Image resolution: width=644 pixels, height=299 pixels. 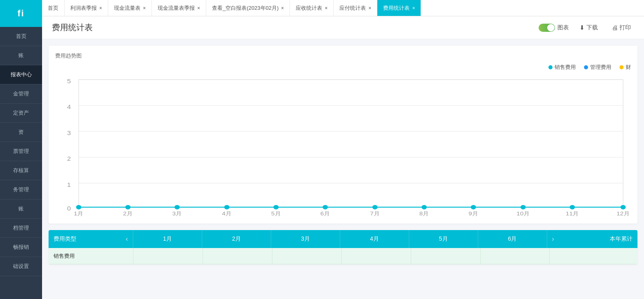 I want to click on svg-text: 1, so click(x=69, y=185).